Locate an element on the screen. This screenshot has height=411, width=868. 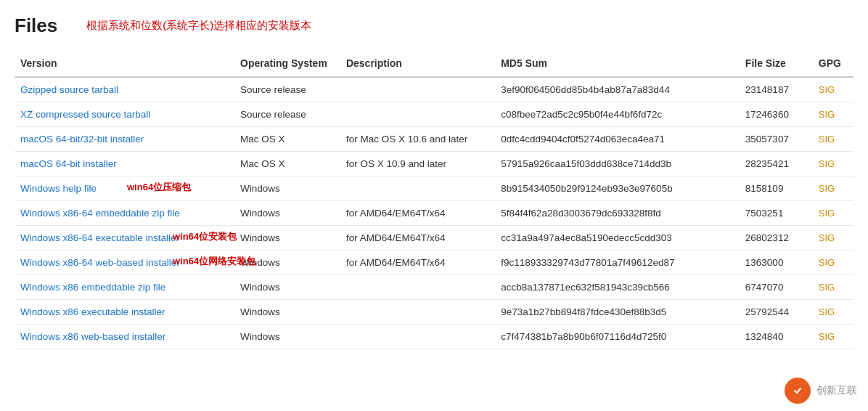
version-cell: Windows x86-64 executable installerwin64… is located at coordinates (125, 238).